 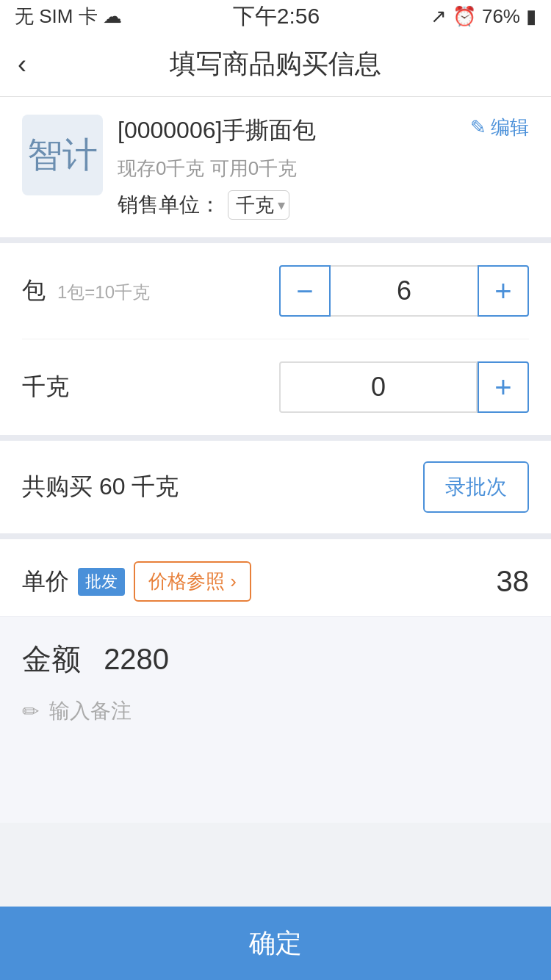 What do you see at coordinates (323, 131) in the screenshot?
I see `product-name: [0000006]手撕面包` at bounding box center [323, 131].